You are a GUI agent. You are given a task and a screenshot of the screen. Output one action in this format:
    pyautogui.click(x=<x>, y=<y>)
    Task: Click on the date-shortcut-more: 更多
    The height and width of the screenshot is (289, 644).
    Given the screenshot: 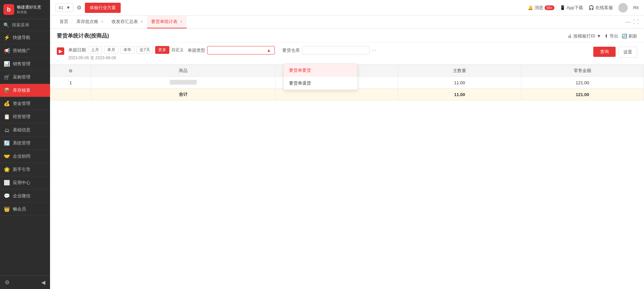 What is the action you would take?
    pyautogui.click(x=162, y=50)
    